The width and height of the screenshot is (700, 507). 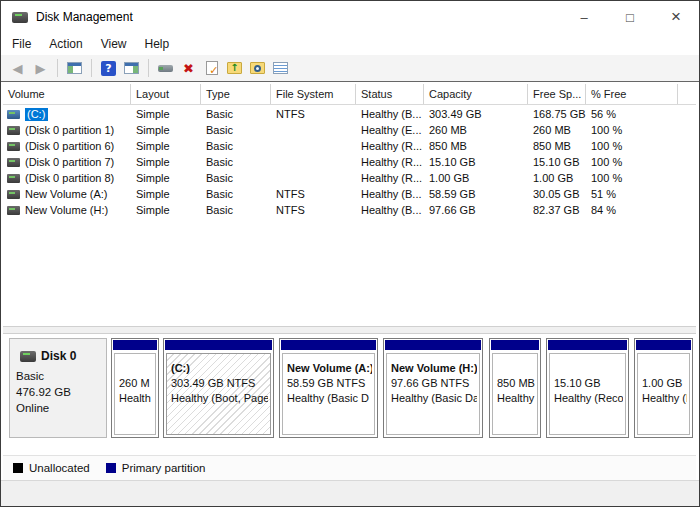 I want to click on explore-folder-icon, so click(x=258, y=68).